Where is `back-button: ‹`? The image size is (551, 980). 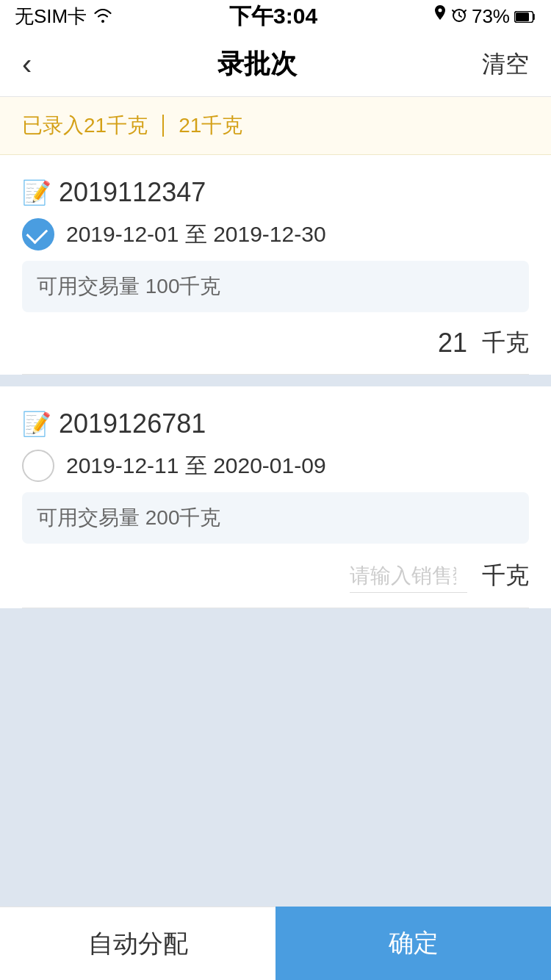
back-button: ‹ is located at coordinates (26, 65).